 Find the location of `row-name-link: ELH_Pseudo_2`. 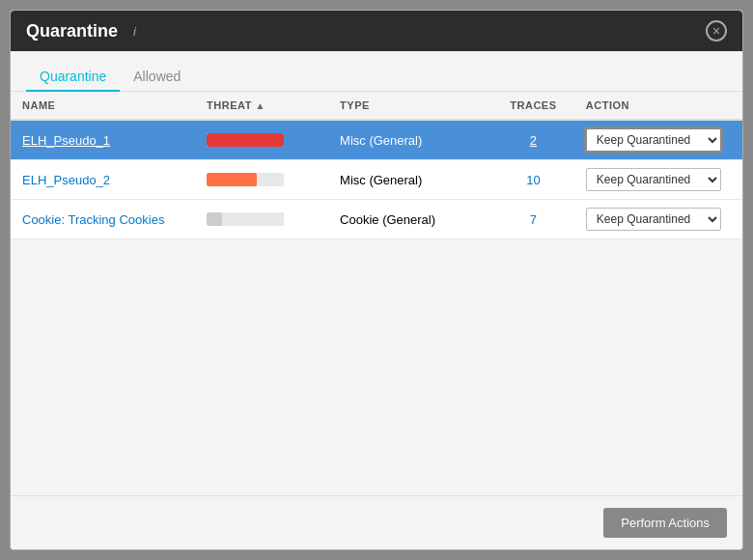

row-name-link: ELH_Pseudo_2 is located at coordinates (66, 180).